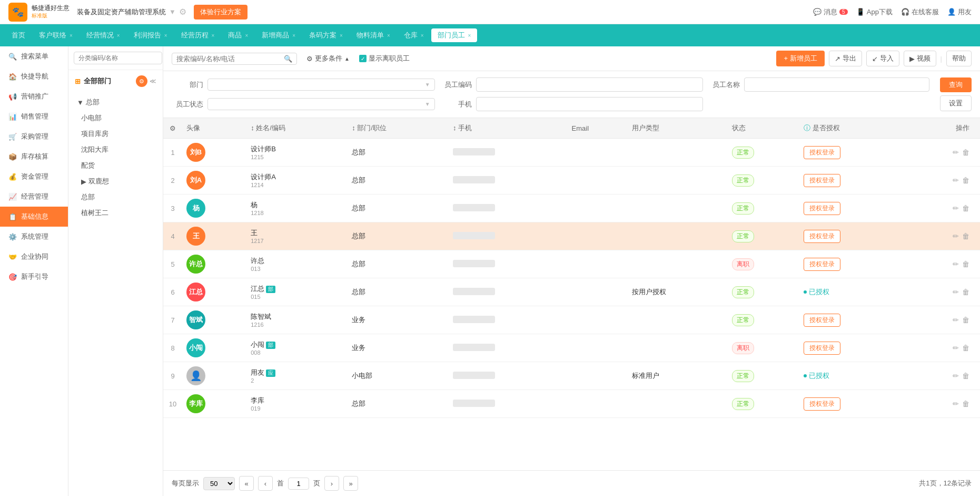 This screenshot has width=980, height=496. Describe the element at coordinates (959, 59) in the screenshot. I see `help-btn: 帮助` at that location.